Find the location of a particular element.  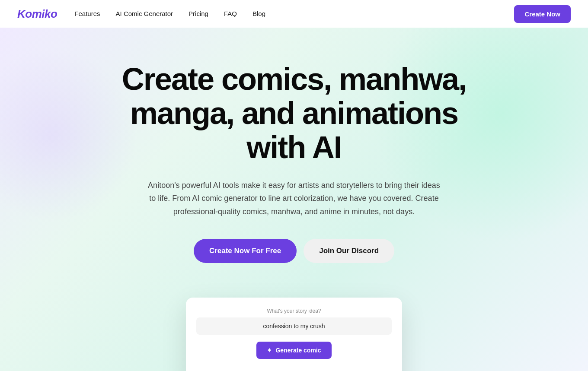

demo-input-value: confession to my crush is located at coordinates (294, 326).